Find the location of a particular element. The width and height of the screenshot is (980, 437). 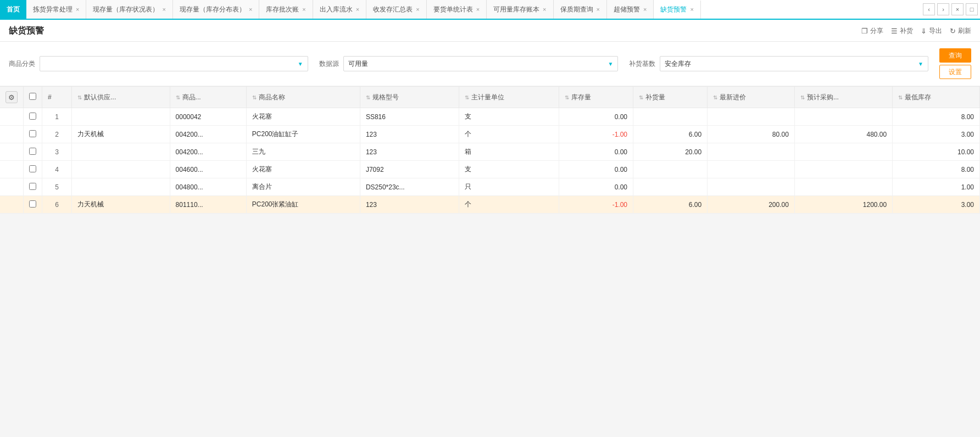

th-min-stock: ⇅ 最低库存 is located at coordinates (936, 98).